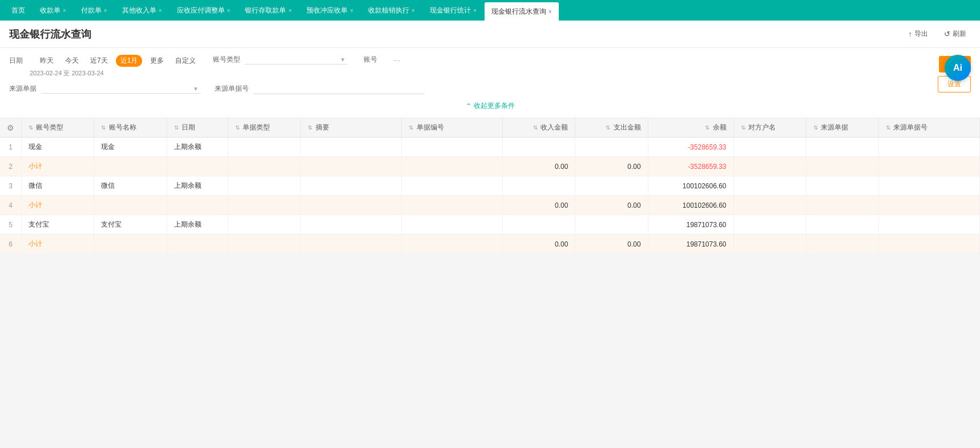  Describe the element at coordinates (11, 128) in the screenshot. I see `col-settings: ⚙` at that location.